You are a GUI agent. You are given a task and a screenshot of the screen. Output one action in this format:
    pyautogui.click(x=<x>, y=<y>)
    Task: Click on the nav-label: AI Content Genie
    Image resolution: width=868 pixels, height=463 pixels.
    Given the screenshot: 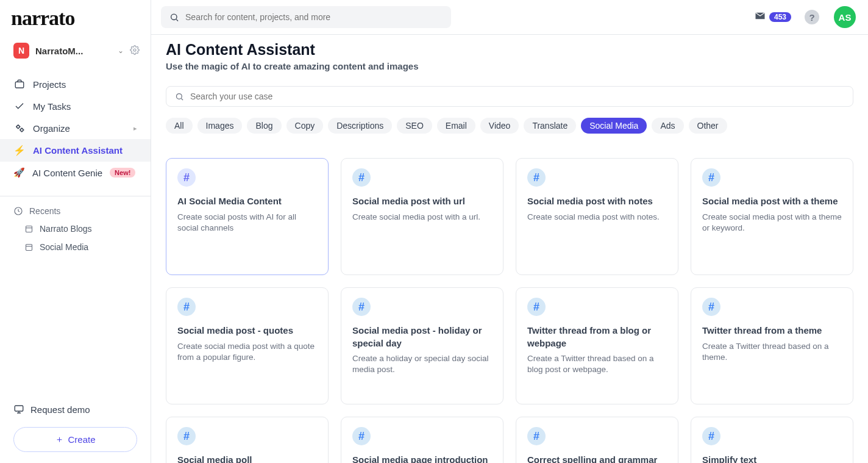 What is the action you would take?
    pyautogui.click(x=67, y=173)
    